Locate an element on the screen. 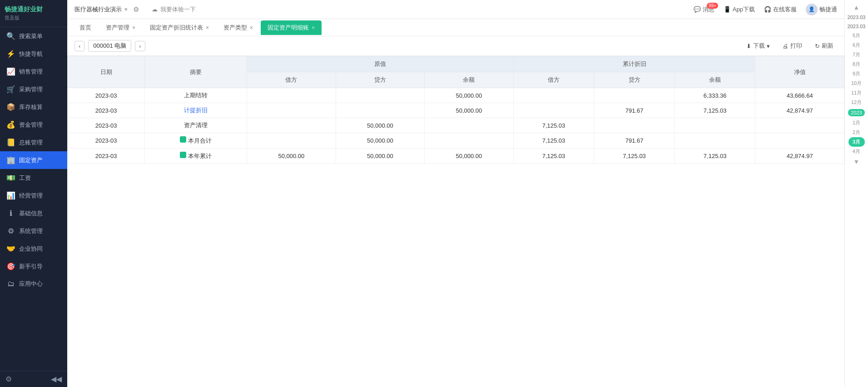 The width and height of the screenshot is (868, 387). cell-accum-balance is located at coordinates (715, 141).